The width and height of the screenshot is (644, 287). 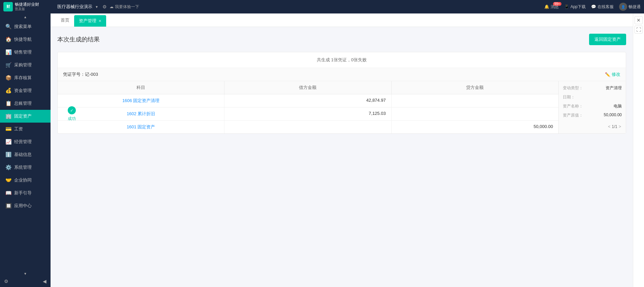 I want to click on page-header: 本次生成的结果 返回固定资产, so click(x=342, y=39).